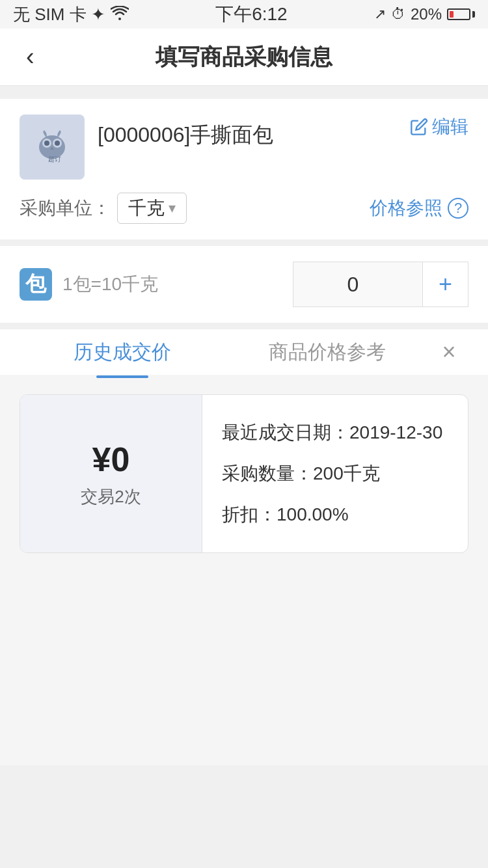 The width and height of the screenshot is (488, 868). I want to click on qty-right: +, so click(381, 284).